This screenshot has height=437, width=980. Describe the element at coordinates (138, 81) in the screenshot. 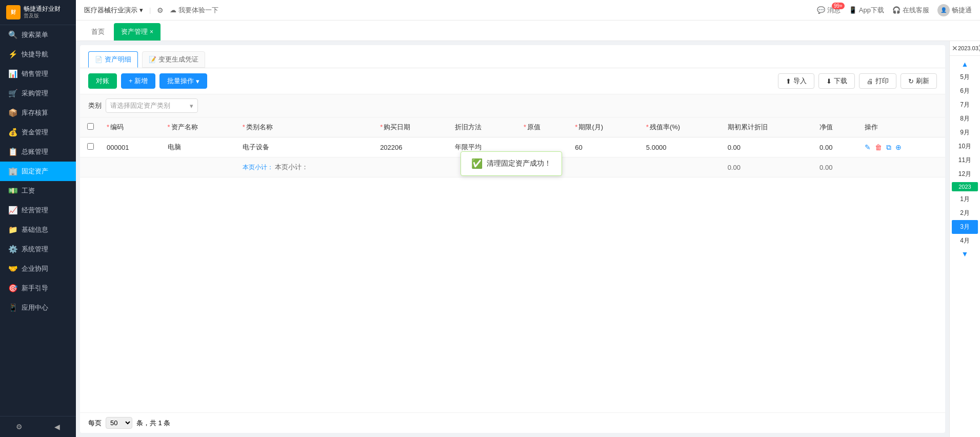

I see `new-button: + 新增` at that location.